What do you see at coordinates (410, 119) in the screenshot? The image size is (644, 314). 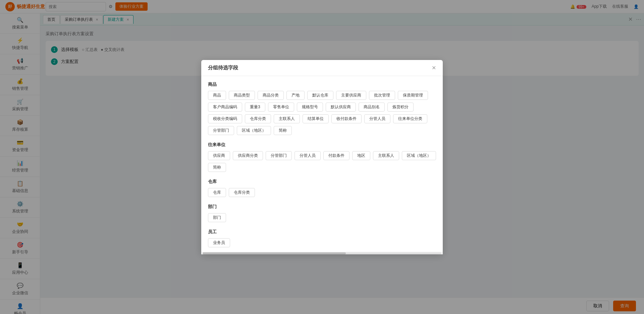 I see `field-tag-product-counterpart-category: 往来单位分类` at bounding box center [410, 119].